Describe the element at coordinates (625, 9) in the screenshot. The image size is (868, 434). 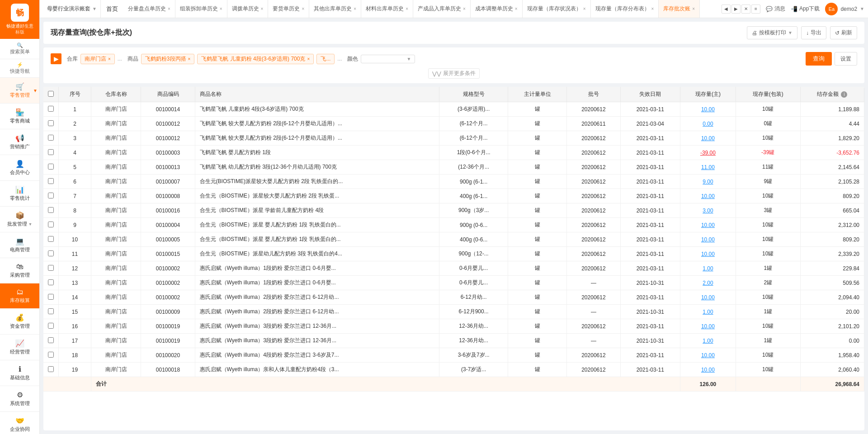
I see `tab-xiancunliang-dist: 现存量（库存分布表） ×` at that location.